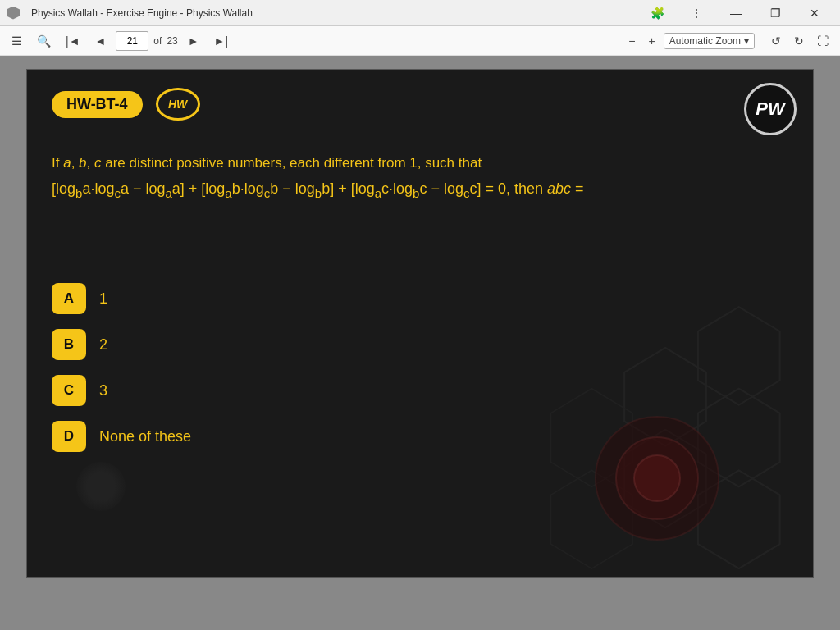 The height and width of the screenshot is (630, 840). Describe the element at coordinates (69, 436) in the screenshot. I see `option-d-btn: D` at that location.